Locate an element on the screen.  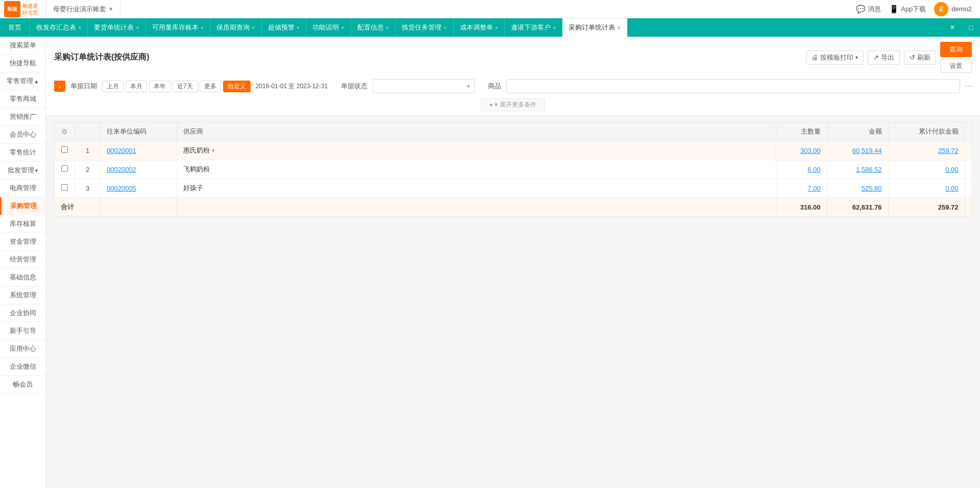
sidebar-item-basic: 基础信息 is located at coordinates (22, 277).